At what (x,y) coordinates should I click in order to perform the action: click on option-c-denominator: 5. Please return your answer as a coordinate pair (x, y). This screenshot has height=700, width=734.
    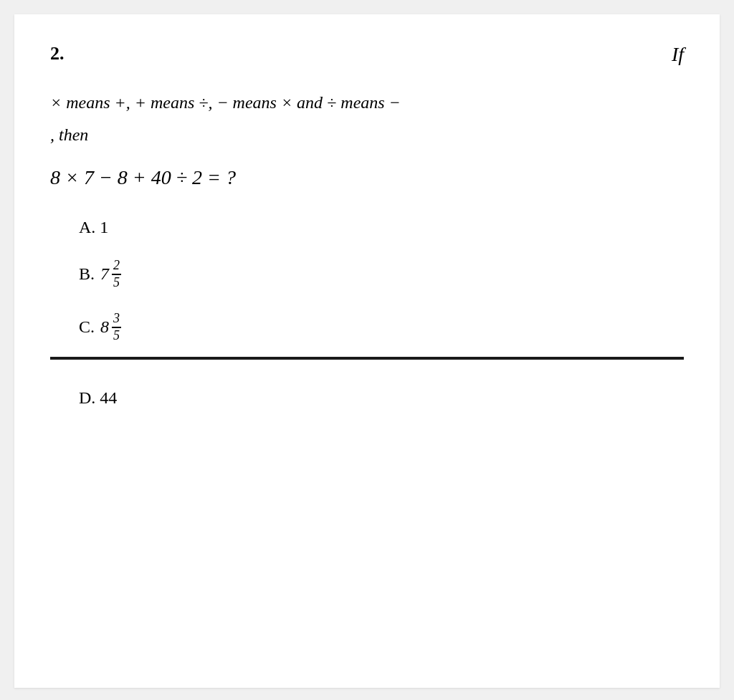
    Looking at the image, I should click on (116, 335).